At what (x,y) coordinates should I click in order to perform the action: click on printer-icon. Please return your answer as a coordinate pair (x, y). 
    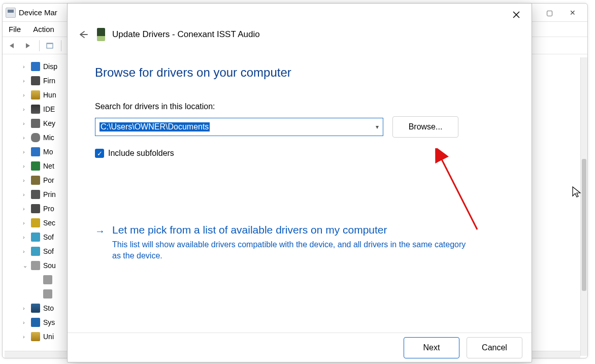
    Looking at the image, I should click on (36, 194).